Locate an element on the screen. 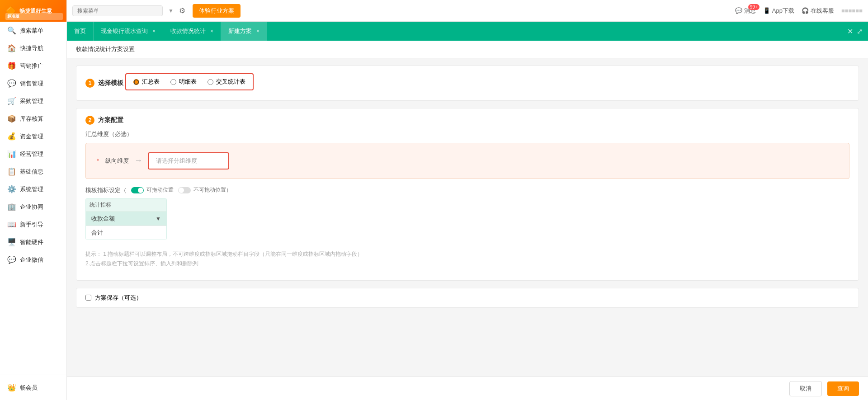 This screenshot has height=400, width=868. sidebar-item-guide: 📖 新手引导 is located at coordinates (33, 224).